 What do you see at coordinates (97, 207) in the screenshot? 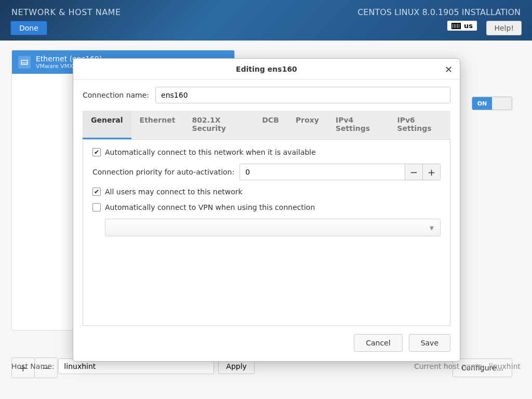
I see `auto-vpn-checkbox` at bounding box center [97, 207].